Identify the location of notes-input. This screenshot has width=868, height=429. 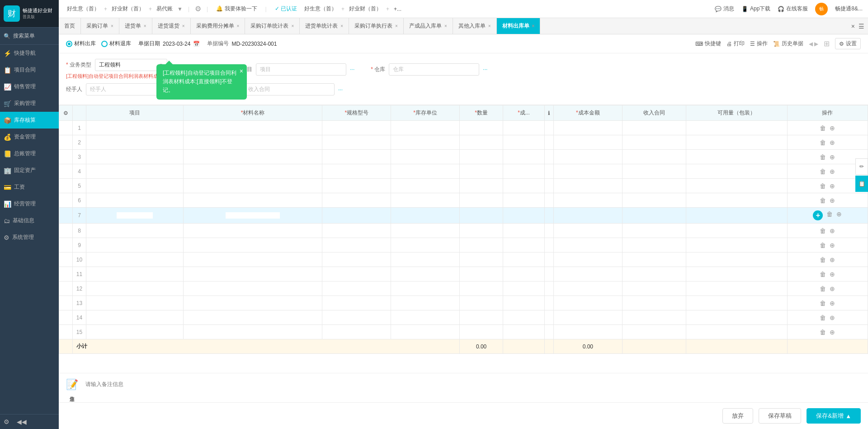
(472, 388).